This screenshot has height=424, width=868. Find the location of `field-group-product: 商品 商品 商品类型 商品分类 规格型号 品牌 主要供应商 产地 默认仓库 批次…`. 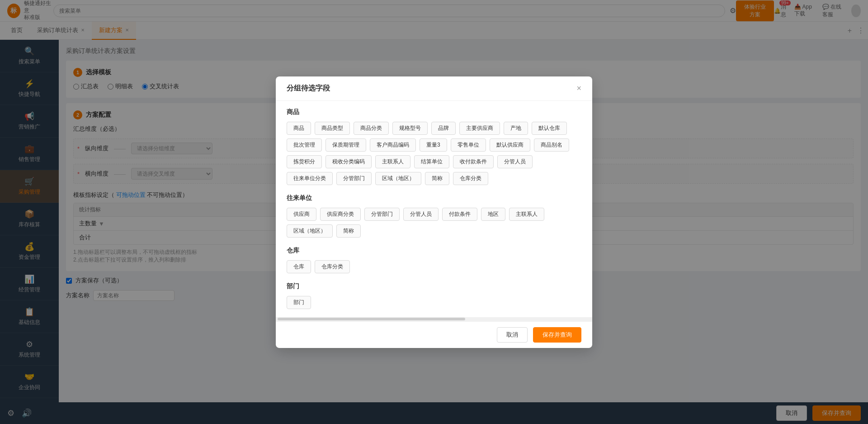

field-group-product: 商品 商品 商品类型 商品分类 规格型号 品牌 主要供应商 产地 默认仓库 批次… is located at coordinates (434, 147).